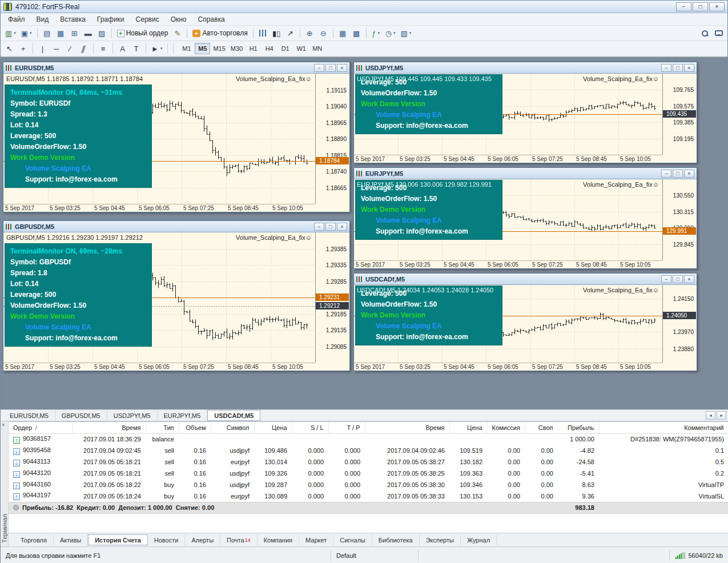 This screenshot has width=728, height=563. What do you see at coordinates (30, 416) in the screenshot?
I see `chart-tab-eurusdf-m5: EURUSDf,M5` at bounding box center [30, 416].